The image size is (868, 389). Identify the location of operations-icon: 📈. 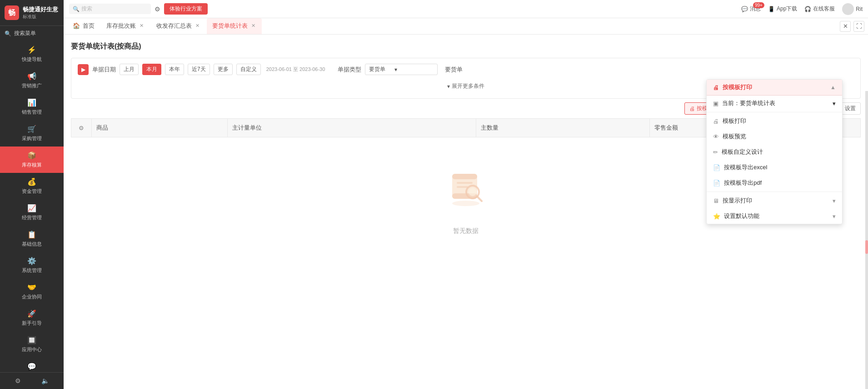
(32, 208).